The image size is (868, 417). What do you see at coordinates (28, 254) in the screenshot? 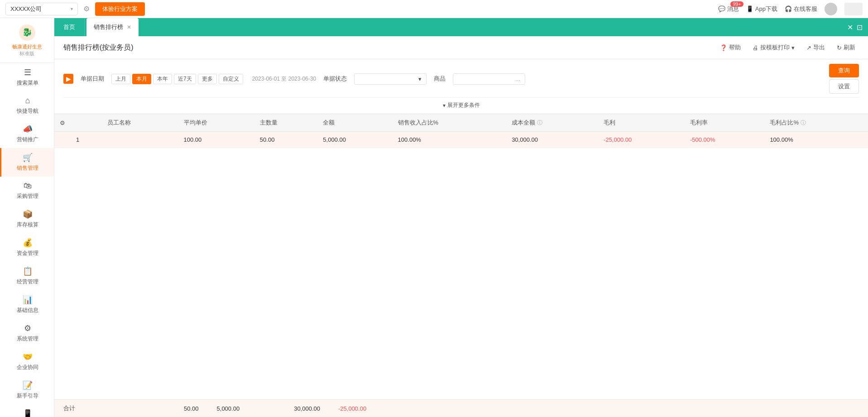
I see `sidebar-item-label: 资金管理` at bounding box center [28, 254].